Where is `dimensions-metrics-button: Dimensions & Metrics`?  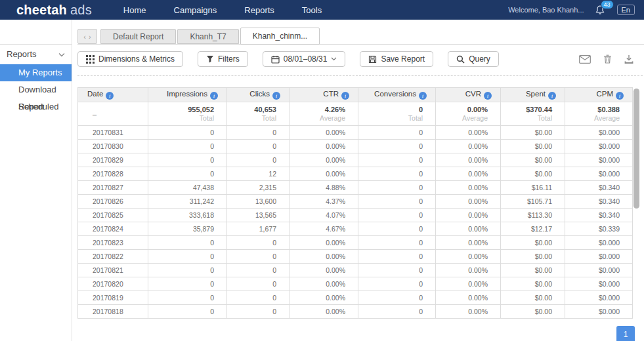 dimensions-metrics-button: Dimensions & Metrics is located at coordinates (130, 59).